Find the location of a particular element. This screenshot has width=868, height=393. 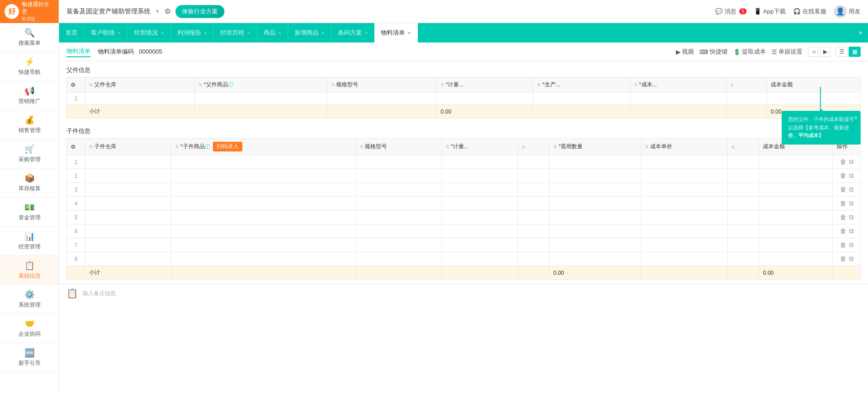

tab-barcode-close: × is located at coordinates (366, 33).